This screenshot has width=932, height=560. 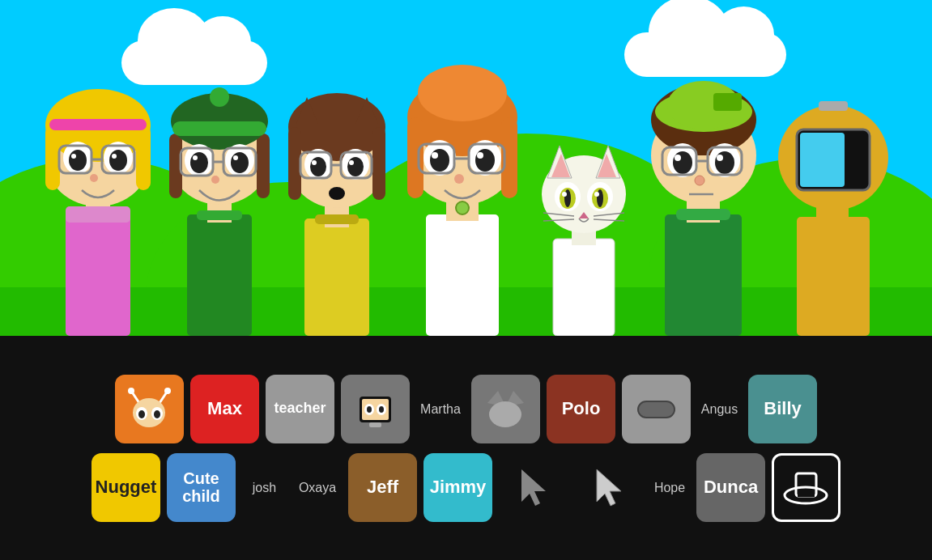 What do you see at coordinates (264, 488) in the screenshot?
I see `josh-label: josh` at bounding box center [264, 488].